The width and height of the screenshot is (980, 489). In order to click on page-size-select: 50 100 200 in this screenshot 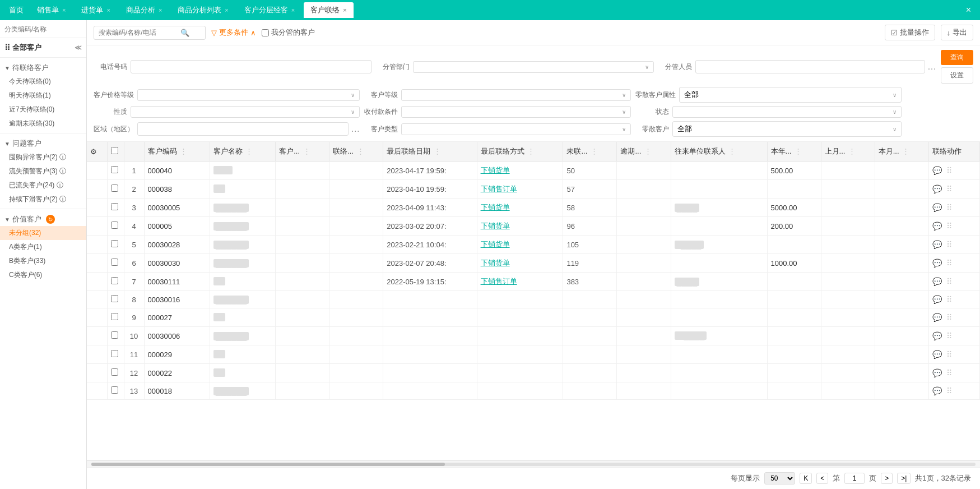, I will do `click(780, 478)`.